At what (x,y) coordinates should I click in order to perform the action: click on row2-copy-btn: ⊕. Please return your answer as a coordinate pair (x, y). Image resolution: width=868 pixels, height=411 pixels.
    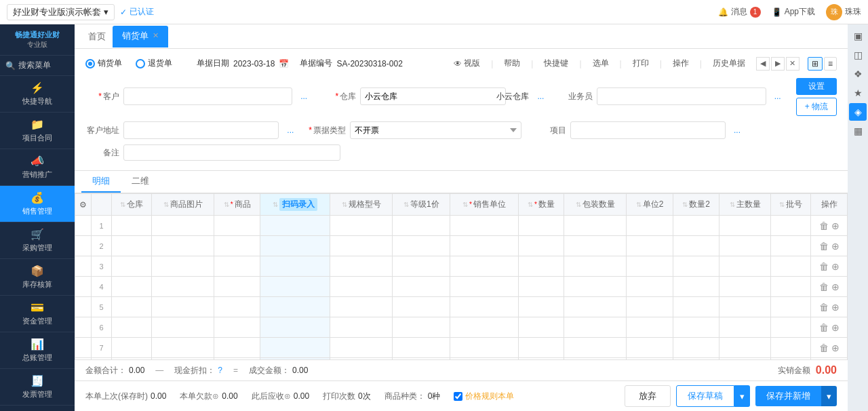
    Looking at the image, I should click on (835, 246).